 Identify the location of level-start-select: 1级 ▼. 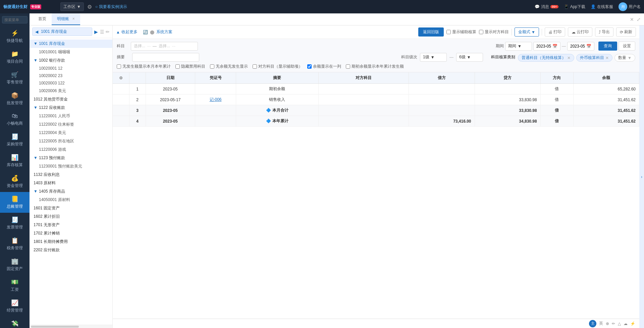
(433, 57).